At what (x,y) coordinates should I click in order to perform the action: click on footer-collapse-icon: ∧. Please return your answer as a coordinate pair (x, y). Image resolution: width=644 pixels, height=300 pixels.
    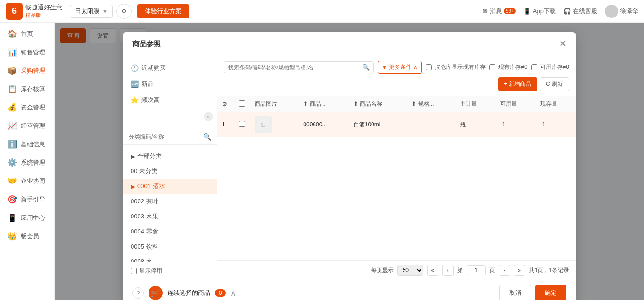
    Looking at the image, I should click on (233, 293).